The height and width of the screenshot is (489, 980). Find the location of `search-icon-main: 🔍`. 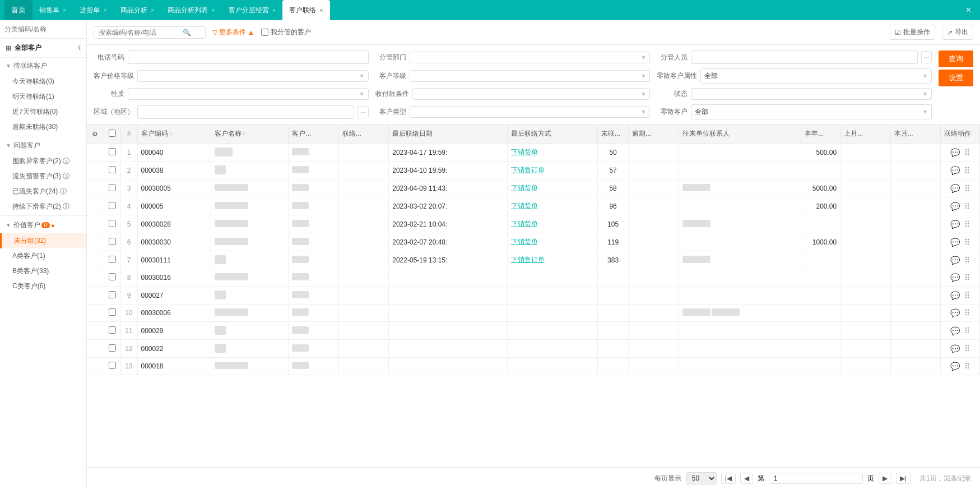

search-icon-main: 🔍 is located at coordinates (187, 33).